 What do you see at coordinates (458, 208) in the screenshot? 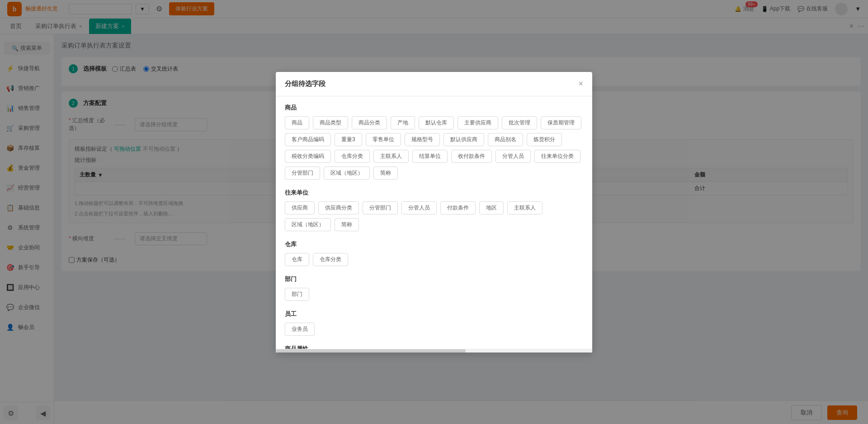
I see `field-tag-1-4: 付款条件` at bounding box center [458, 208].